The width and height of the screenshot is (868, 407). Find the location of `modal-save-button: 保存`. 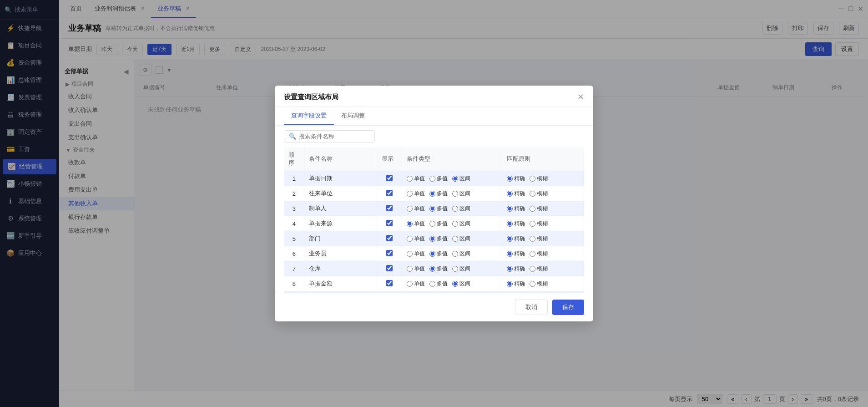

modal-save-button: 保存 is located at coordinates (568, 307).